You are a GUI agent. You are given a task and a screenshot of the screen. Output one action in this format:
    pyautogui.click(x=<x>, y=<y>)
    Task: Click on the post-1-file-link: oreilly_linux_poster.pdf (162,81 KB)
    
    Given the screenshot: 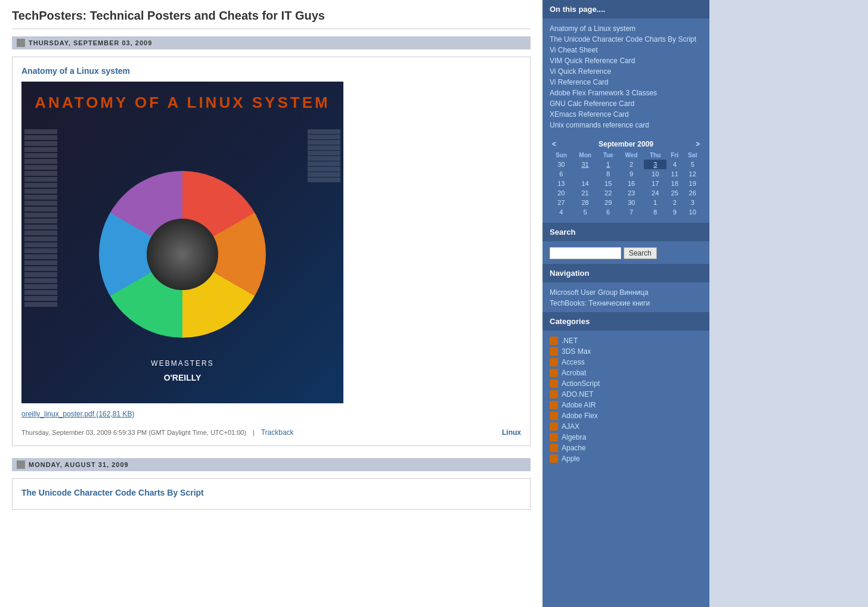 What is the action you would take?
    pyautogui.click(x=78, y=414)
    